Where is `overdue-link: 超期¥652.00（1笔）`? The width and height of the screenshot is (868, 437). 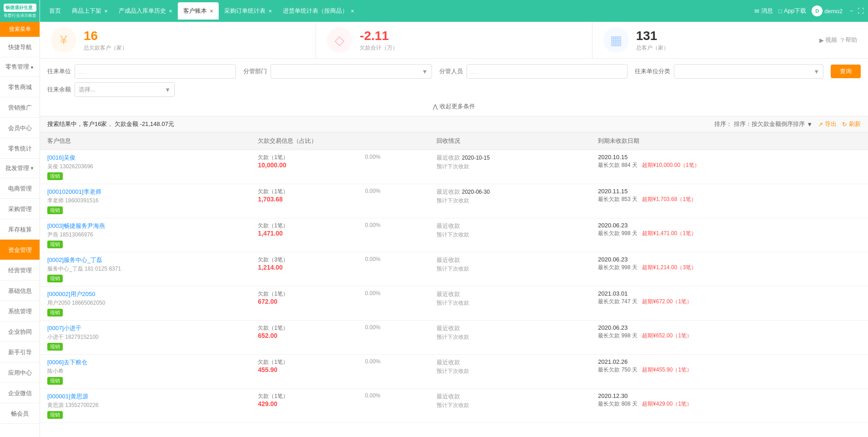
overdue-link: 超期¥652.00（1笔） is located at coordinates (667, 336).